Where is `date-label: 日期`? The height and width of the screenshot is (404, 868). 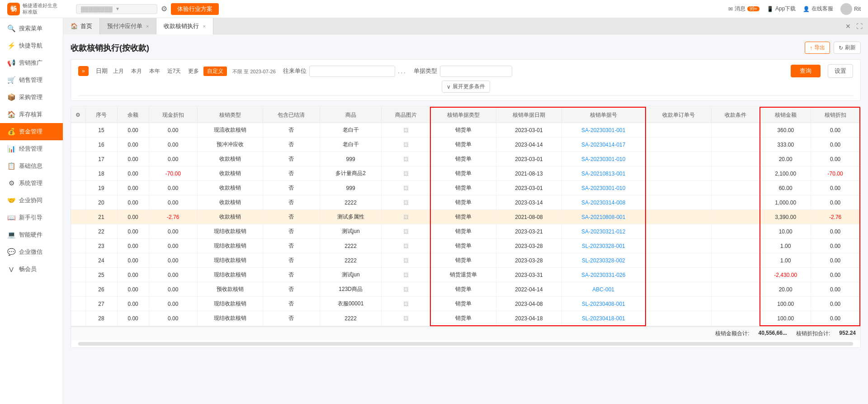
date-label: 日期 is located at coordinates (102, 71).